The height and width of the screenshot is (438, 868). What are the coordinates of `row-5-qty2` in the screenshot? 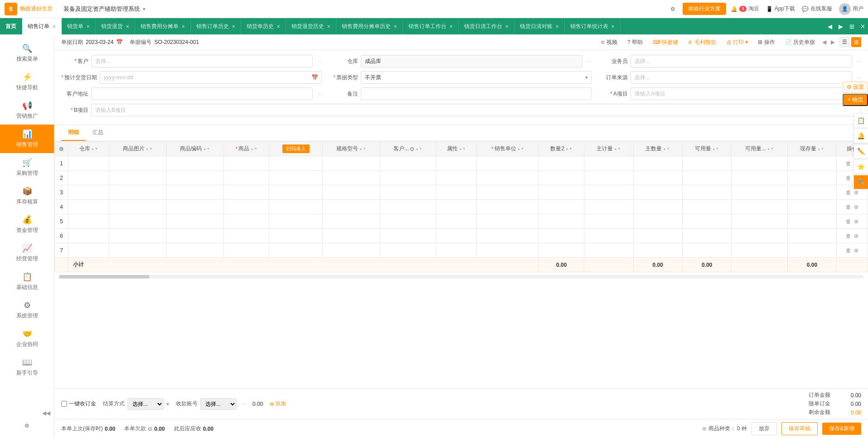 It's located at (562, 221).